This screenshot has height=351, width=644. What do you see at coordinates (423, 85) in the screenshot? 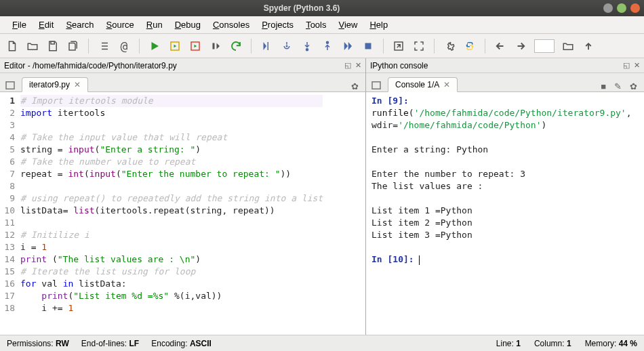
I see `console-tab: Console 1/A ✕` at bounding box center [423, 85].